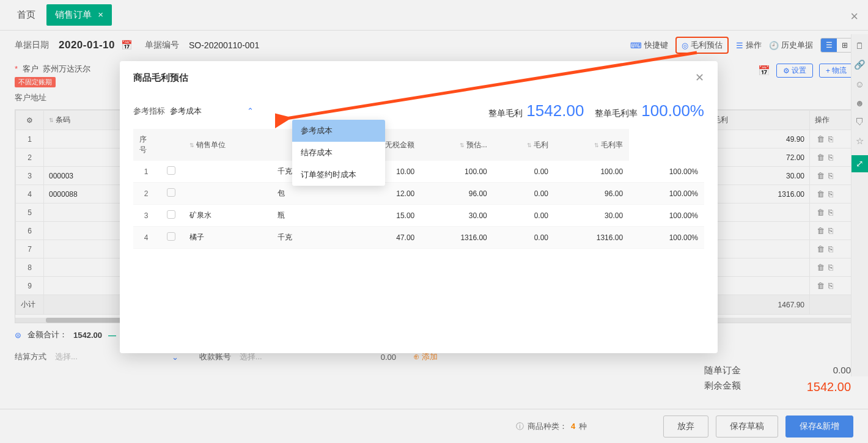 The width and height of the screenshot is (868, 443). What do you see at coordinates (419, 194) in the screenshot?
I see `table-row: 2包12.0096.000.0096.00100.00%` at bounding box center [419, 194].